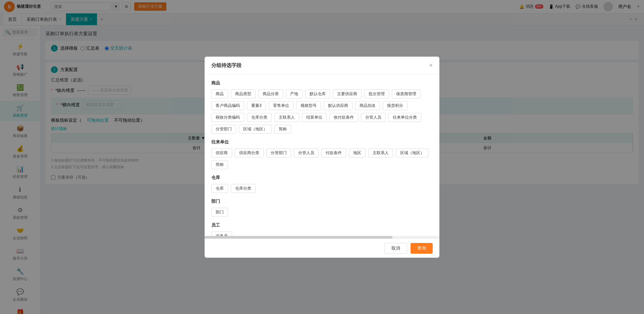 The height and width of the screenshot is (314, 644). What do you see at coordinates (322, 212) in the screenshot?
I see `tag-grid: 部门` at bounding box center [322, 212].